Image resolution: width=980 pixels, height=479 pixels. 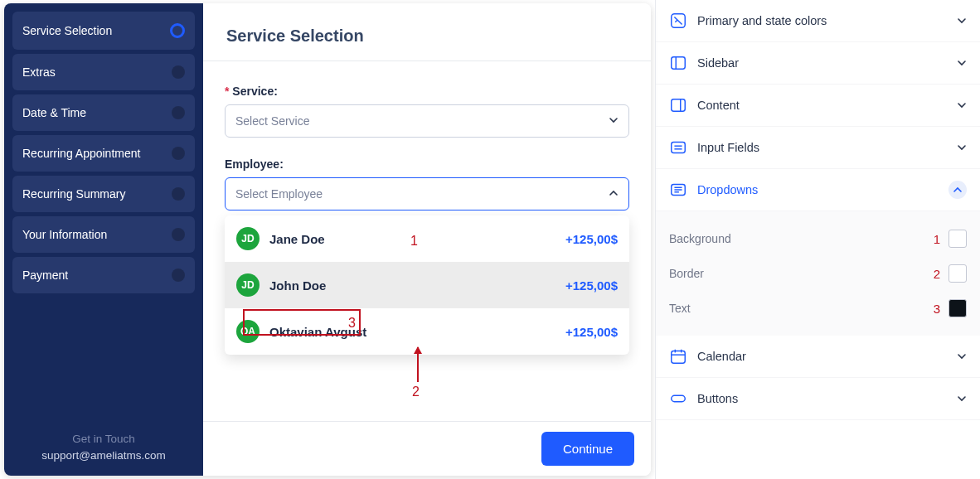 I want to click on prop-background: Background 1, so click(x=817, y=239).